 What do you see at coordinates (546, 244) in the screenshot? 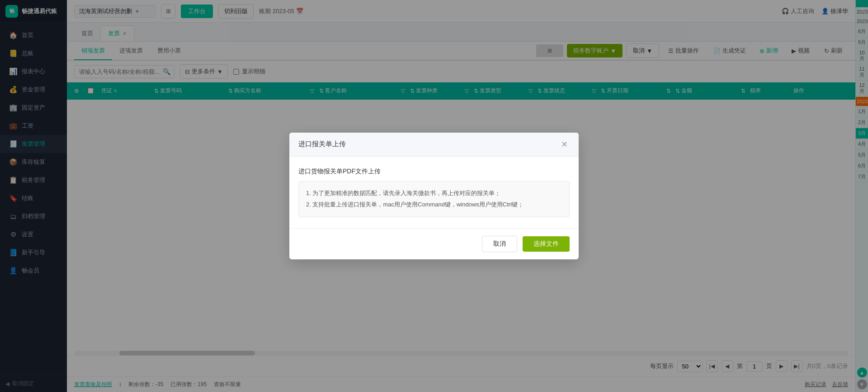
I see `modal-select-file-button: 选择文件` at bounding box center [546, 244].